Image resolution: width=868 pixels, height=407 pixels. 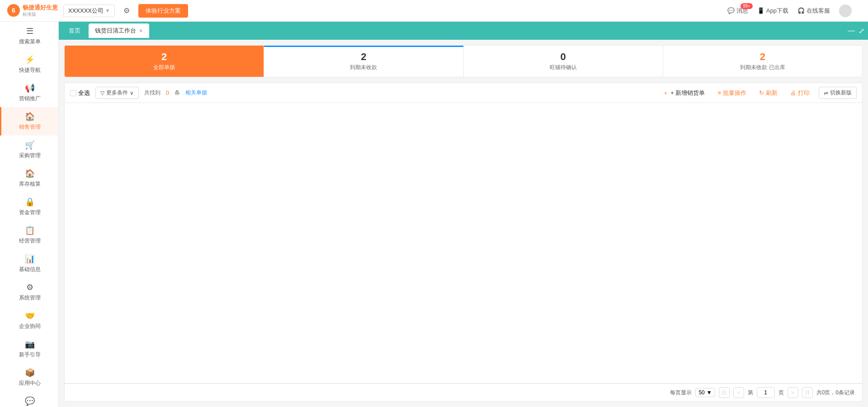 I want to click on app-download-button: 📱 App下载, so click(x=773, y=11).